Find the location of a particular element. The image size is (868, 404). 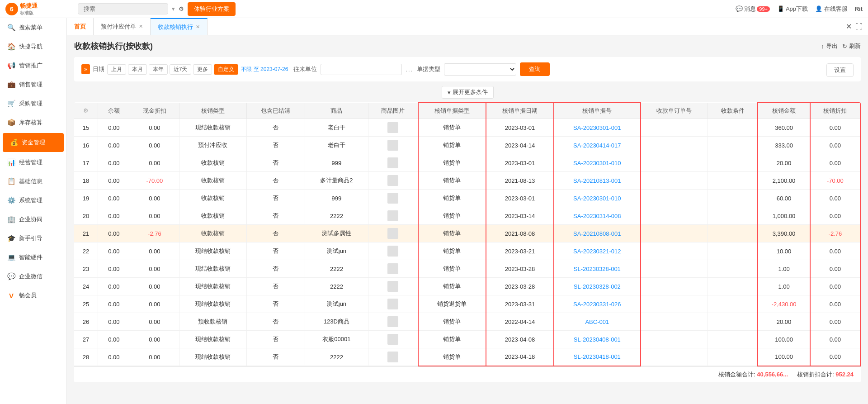

sidebar-item-purchase: 🛒 采购管理 is located at coordinates (33, 104).